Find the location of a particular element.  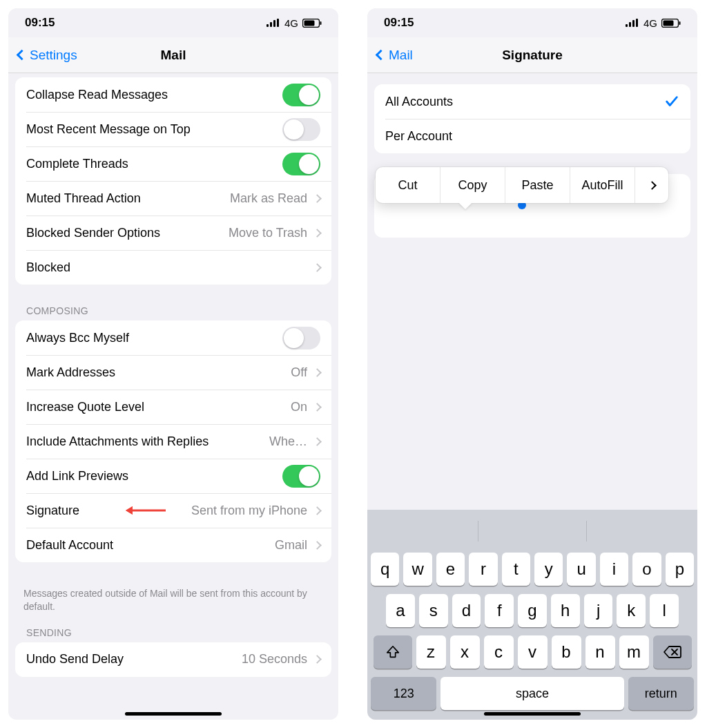

key-w: w is located at coordinates (417, 569).